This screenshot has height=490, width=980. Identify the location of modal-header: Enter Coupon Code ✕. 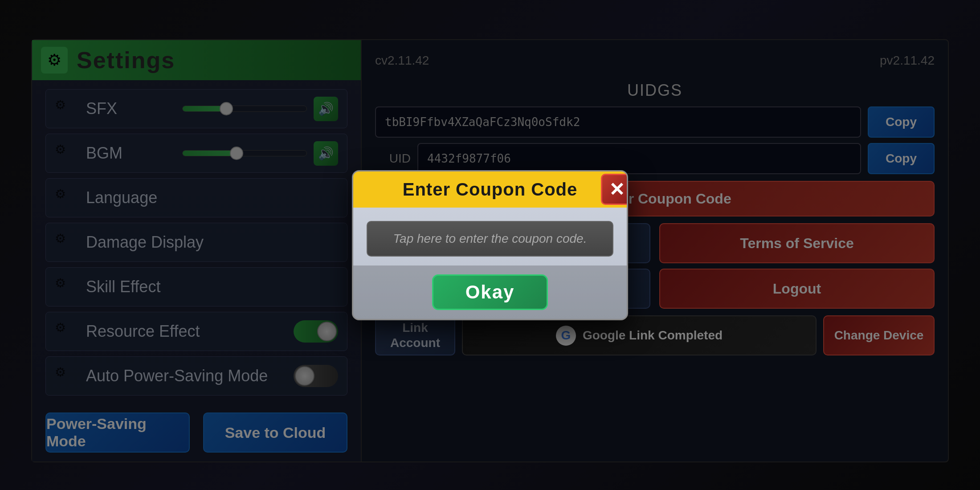
(490, 190).